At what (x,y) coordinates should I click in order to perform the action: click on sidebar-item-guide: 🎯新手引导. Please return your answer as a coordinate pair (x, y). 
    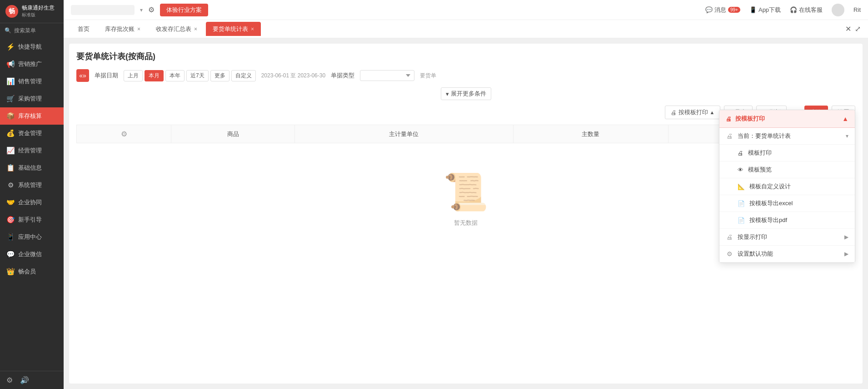
    Looking at the image, I should click on (32, 220).